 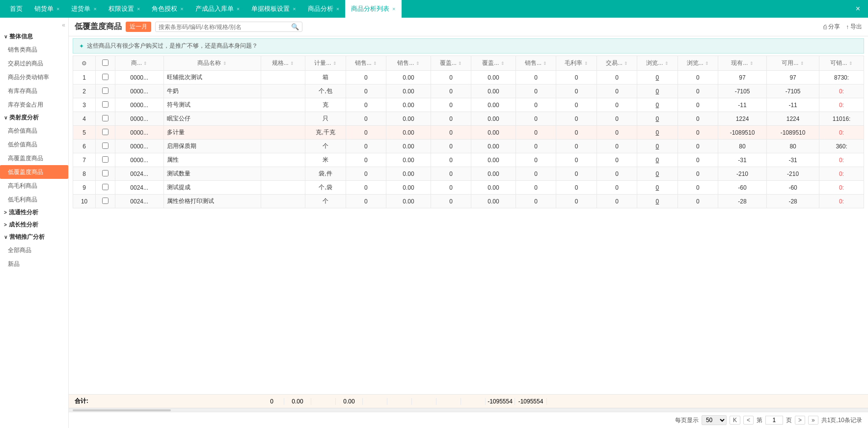 I want to click on browse2-column-header: 浏览... ⇕, so click(x=698, y=63).